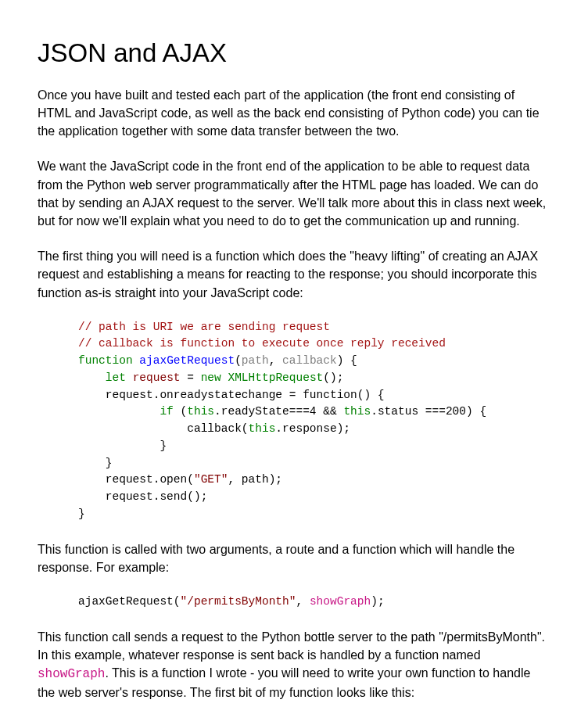  Describe the element at coordinates (294, 113) in the screenshot. I see `paragraph: Once you have built and tested each part…` at that location.